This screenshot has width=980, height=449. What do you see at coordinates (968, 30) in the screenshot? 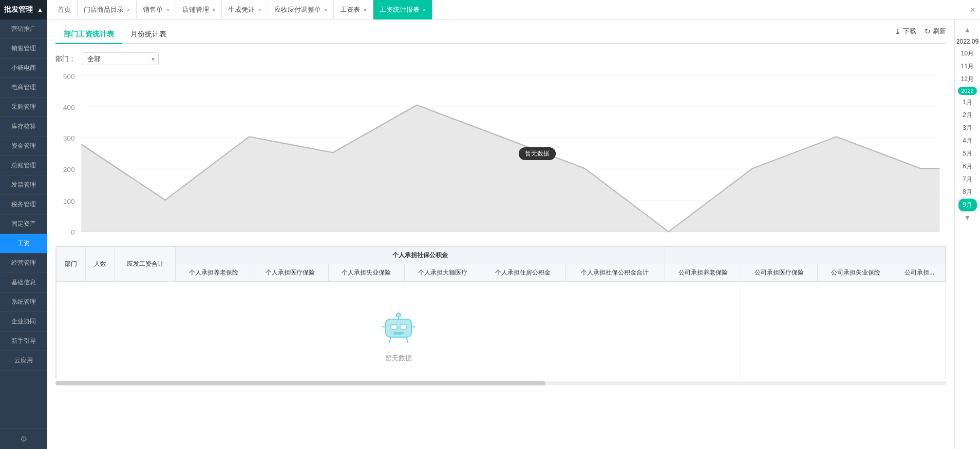
I see `nav-up-arrow: ▲` at bounding box center [968, 30].